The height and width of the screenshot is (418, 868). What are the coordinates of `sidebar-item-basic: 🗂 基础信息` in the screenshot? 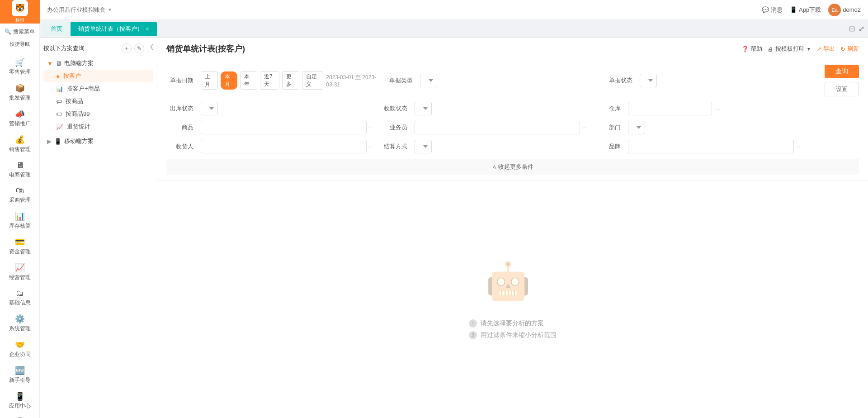 It's located at (20, 298).